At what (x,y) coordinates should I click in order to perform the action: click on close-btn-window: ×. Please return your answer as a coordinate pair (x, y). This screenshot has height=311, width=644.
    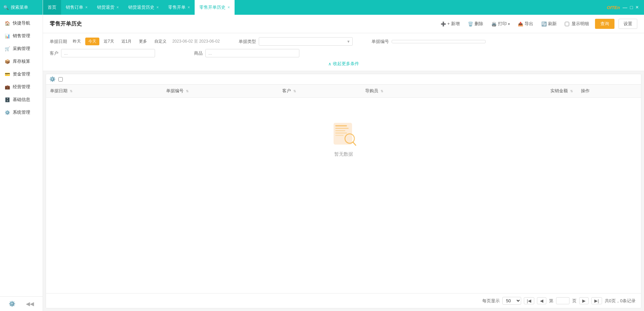
    Looking at the image, I should click on (637, 7).